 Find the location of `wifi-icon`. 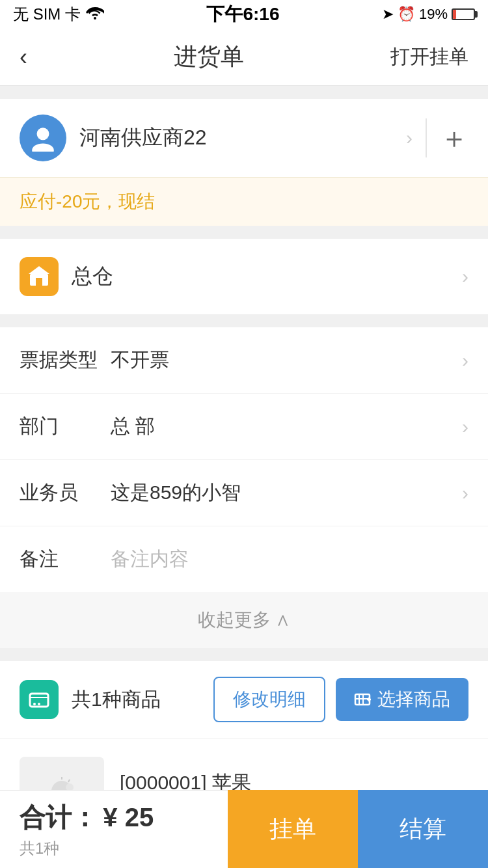

wifi-icon is located at coordinates (95, 14).